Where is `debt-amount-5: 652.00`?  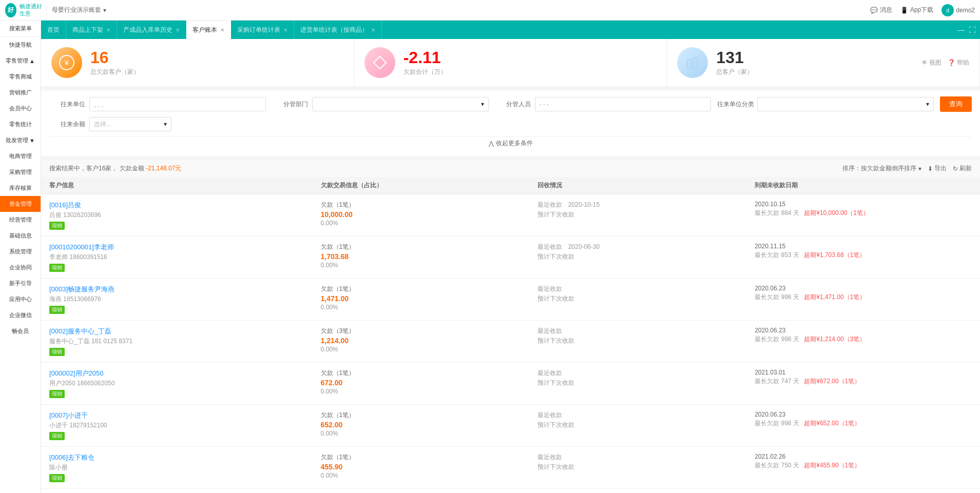
debt-amount-5: 652.00 is located at coordinates (429, 425).